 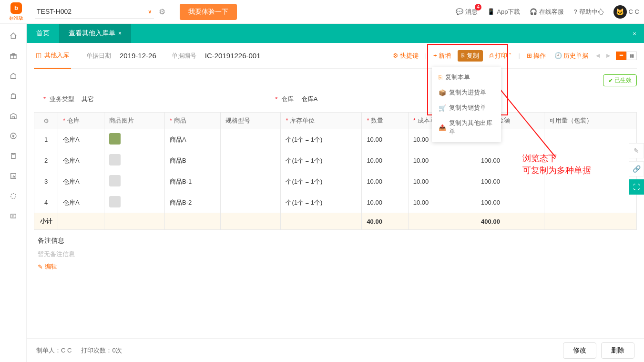 What do you see at coordinates (336, 56) in the screenshot?
I see `doc-header: ◫ 其他入库 单据日期 2019-12-26 单据编号 IC-20191226-…` at bounding box center [336, 56].